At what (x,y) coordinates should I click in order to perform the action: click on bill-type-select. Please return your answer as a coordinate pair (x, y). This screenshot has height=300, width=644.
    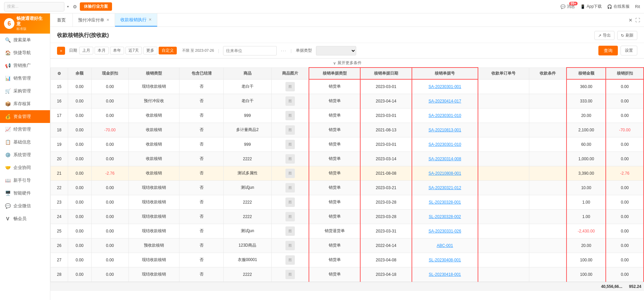
    Looking at the image, I should click on (336, 51).